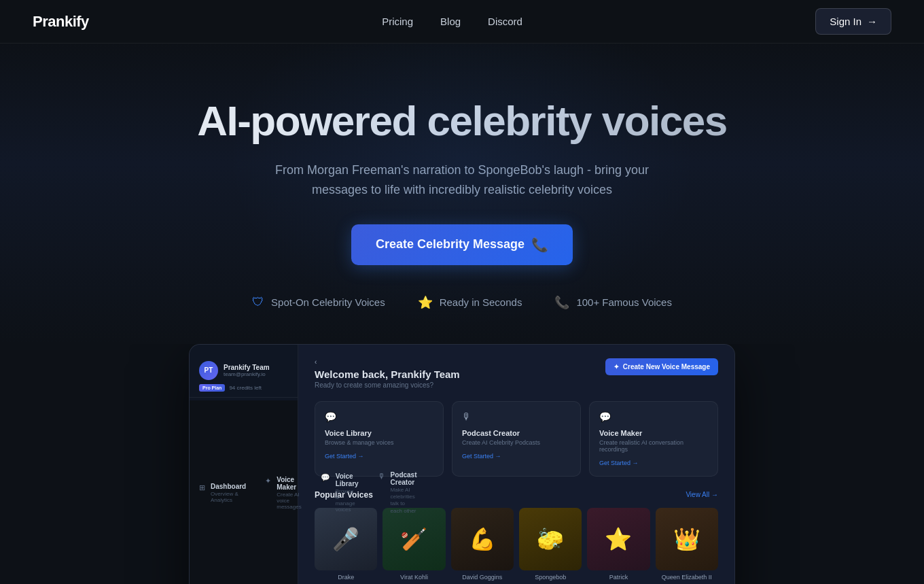 The height and width of the screenshot is (584, 924). What do you see at coordinates (872, 22) in the screenshot?
I see `signin-arrow: →` at bounding box center [872, 22].